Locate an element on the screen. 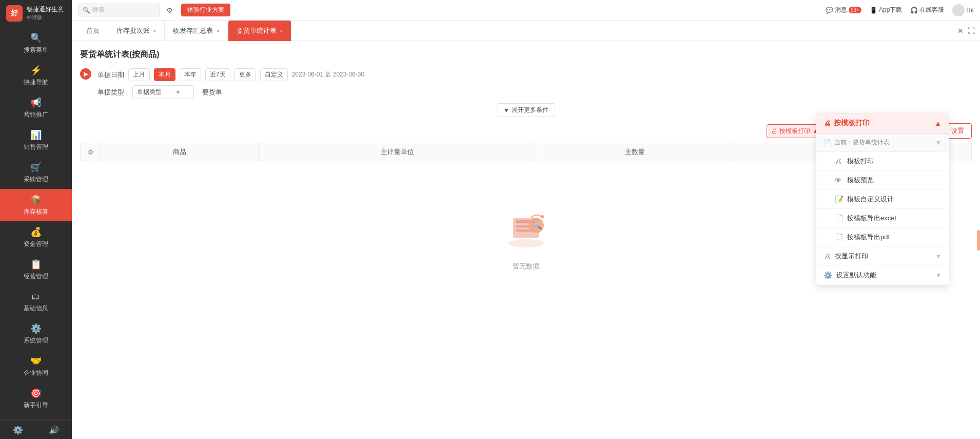 The image size is (980, 439). dropdown-item-template-pdf: 📄 按模板导出pdf is located at coordinates (883, 237).